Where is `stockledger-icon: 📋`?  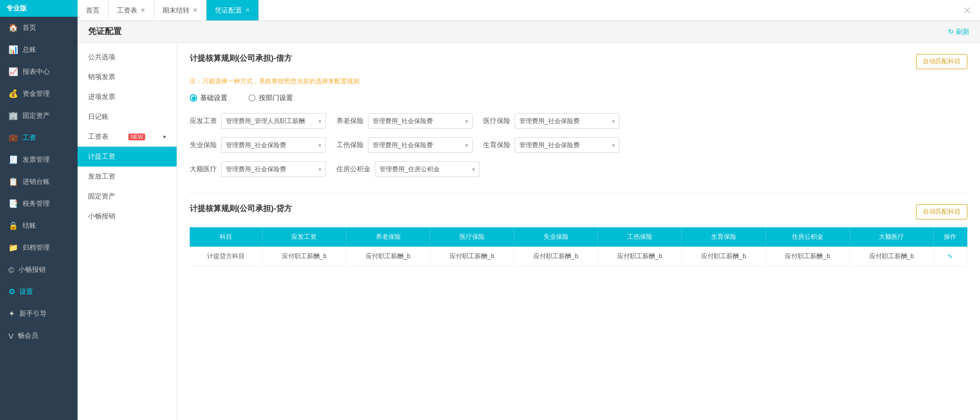 stockledger-icon: 📋 is located at coordinates (14, 182).